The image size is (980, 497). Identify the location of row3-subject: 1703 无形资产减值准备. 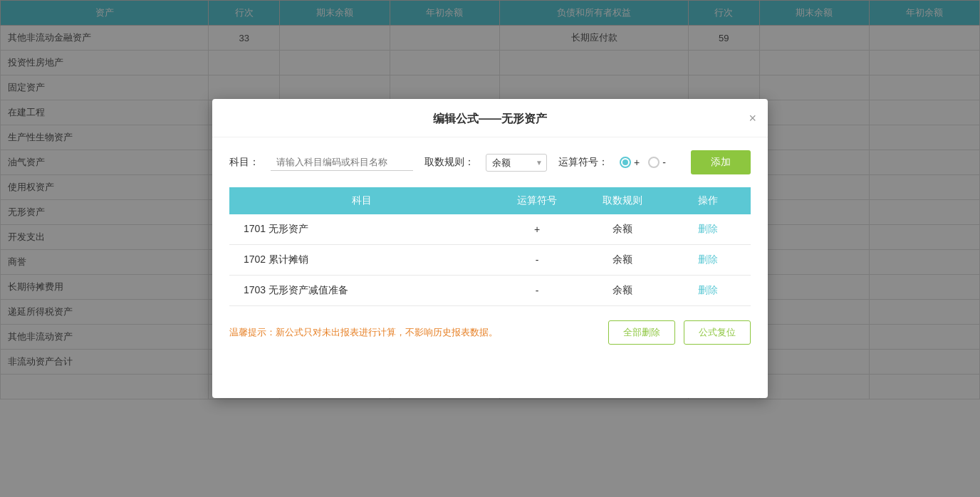
(362, 291).